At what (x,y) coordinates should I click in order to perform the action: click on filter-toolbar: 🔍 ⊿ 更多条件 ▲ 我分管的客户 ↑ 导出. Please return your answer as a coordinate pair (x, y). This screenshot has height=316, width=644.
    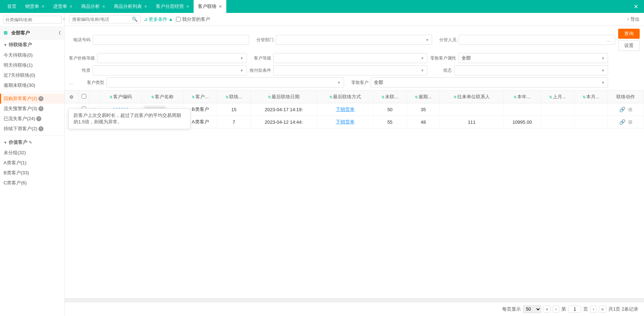
    Looking at the image, I should click on (354, 19).